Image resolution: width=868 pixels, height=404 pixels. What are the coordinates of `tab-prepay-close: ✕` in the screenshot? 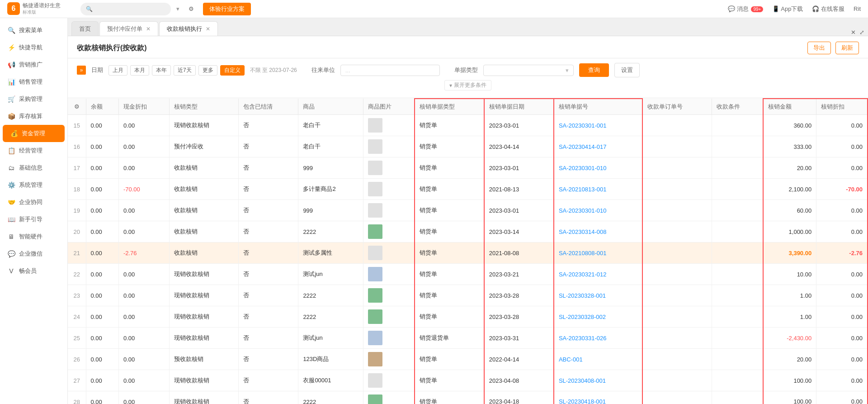 It's located at (148, 29).